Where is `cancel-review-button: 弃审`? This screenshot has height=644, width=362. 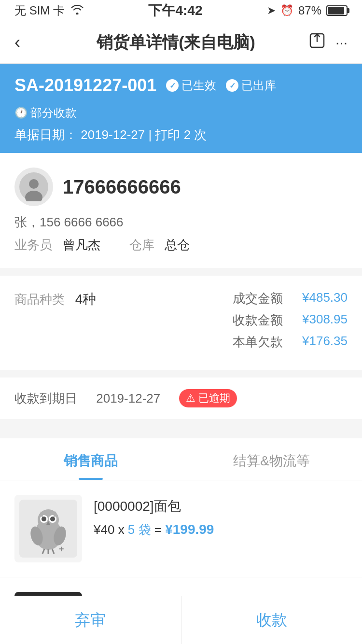
cancel-review-button: 弃审 is located at coordinates (91, 620).